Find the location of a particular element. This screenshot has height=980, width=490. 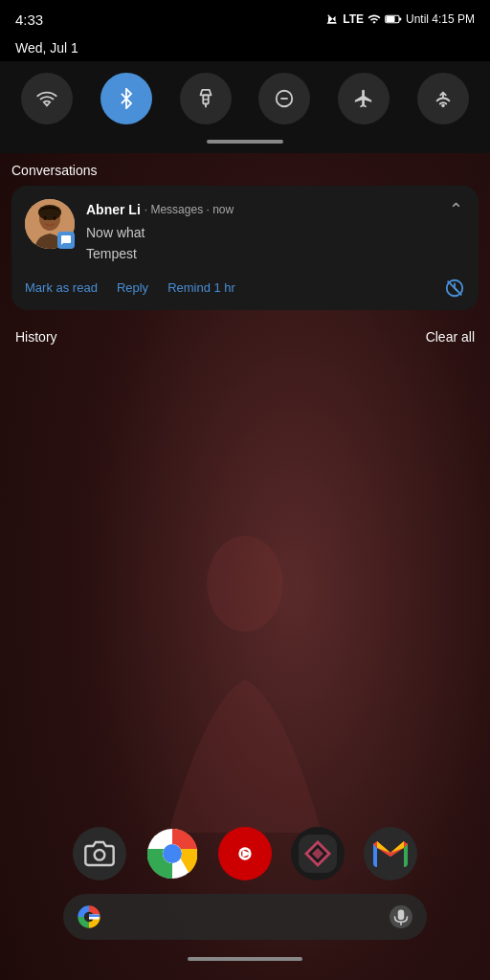

home-indicator is located at coordinates (245, 959).